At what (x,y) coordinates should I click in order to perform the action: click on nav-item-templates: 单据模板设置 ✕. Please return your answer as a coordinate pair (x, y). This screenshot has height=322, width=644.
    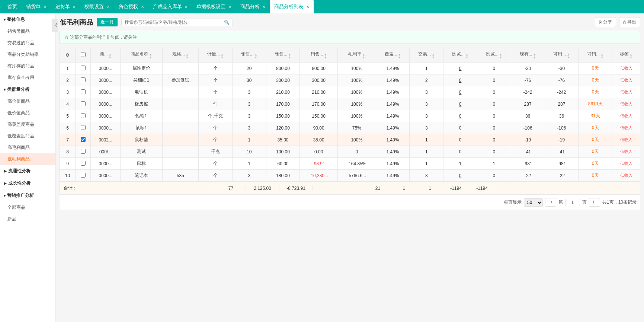
    Looking at the image, I should click on (214, 7).